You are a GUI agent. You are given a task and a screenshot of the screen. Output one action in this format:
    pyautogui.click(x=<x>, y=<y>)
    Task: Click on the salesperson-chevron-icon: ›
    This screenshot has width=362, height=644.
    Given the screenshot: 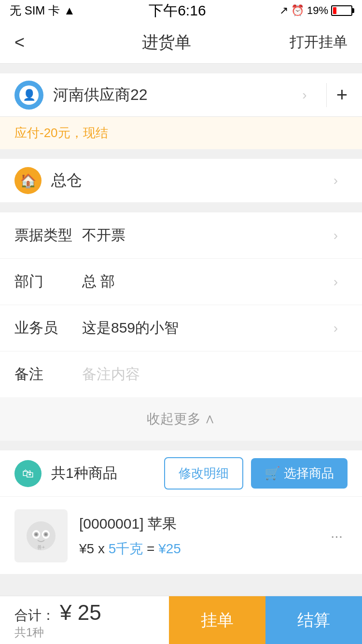 What is the action you would take?
    pyautogui.click(x=336, y=328)
    